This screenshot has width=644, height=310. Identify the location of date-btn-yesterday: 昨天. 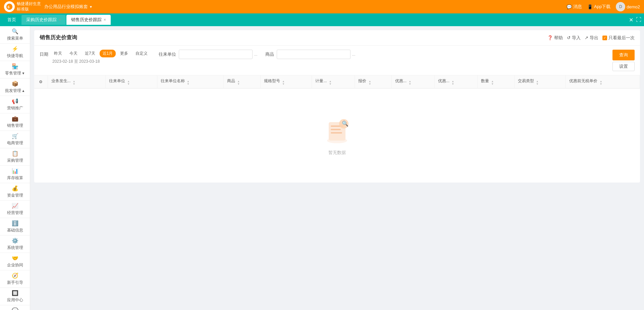
(58, 54).